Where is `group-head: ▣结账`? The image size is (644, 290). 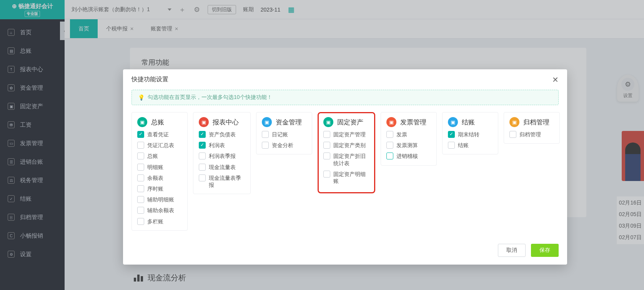 group-head: ▣结账 is located at coordinates (470, 122).